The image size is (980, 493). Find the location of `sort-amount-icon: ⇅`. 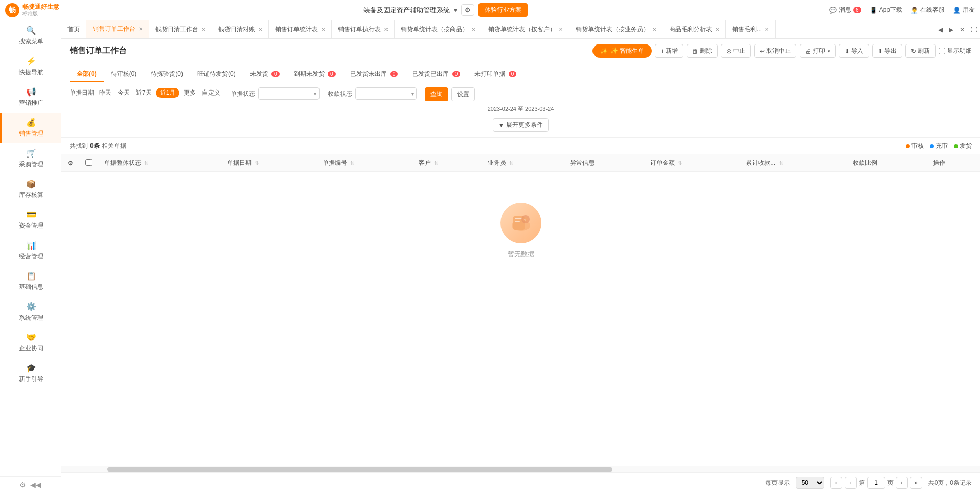

sort-amount-icon: ⇅ is located at coordinates (680, 163).